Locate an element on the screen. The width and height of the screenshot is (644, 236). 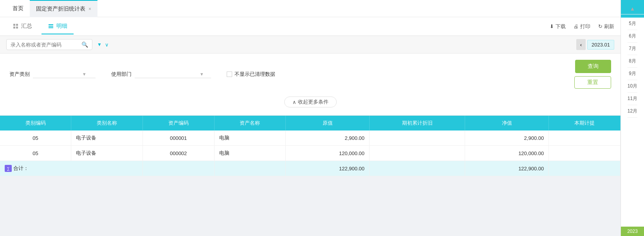
cell-asset-name: 电脑 is located at coordinates (250, 153).